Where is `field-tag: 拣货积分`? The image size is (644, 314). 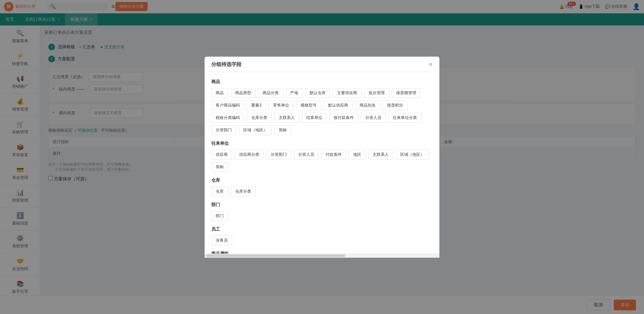 field-tag: 拣货积分 is located at coordinates (395, 105).